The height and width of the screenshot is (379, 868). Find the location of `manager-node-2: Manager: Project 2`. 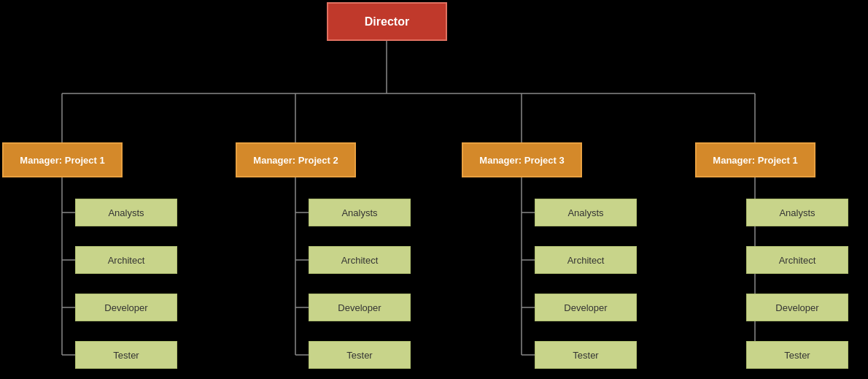

manager-node-2: Manager: Project 2 is located at coordinates (296, 160).